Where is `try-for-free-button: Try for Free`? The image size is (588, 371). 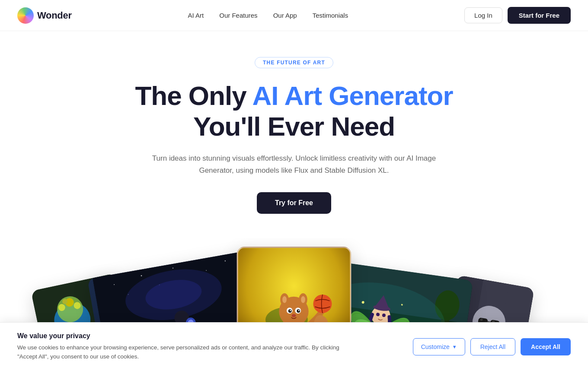 try-for-free-button: Try for Free is located at coordinates (294, 203).